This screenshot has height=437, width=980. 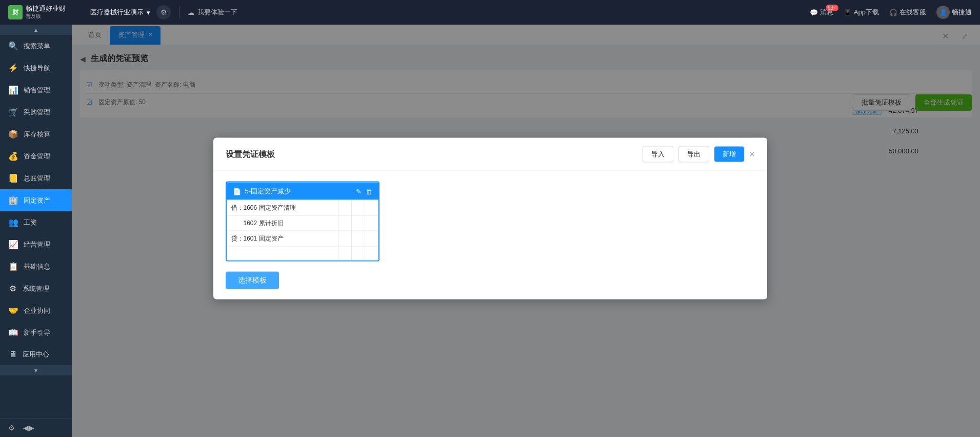 What do you see at coordinates (37, 267) in the screenshot?
I see `sidebar-item-label: 基础信息` at bounding box center [37, 267].